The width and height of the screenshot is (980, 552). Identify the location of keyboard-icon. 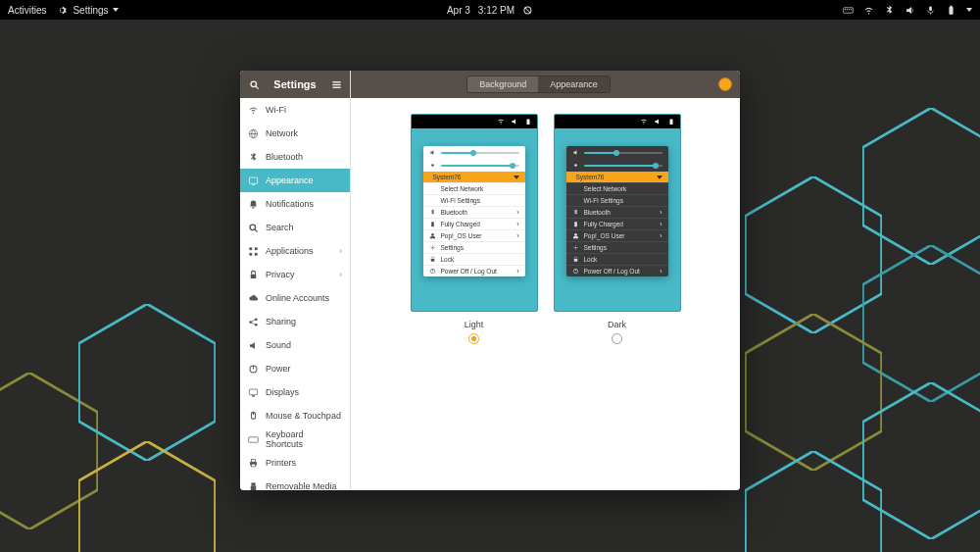
(253, 439).